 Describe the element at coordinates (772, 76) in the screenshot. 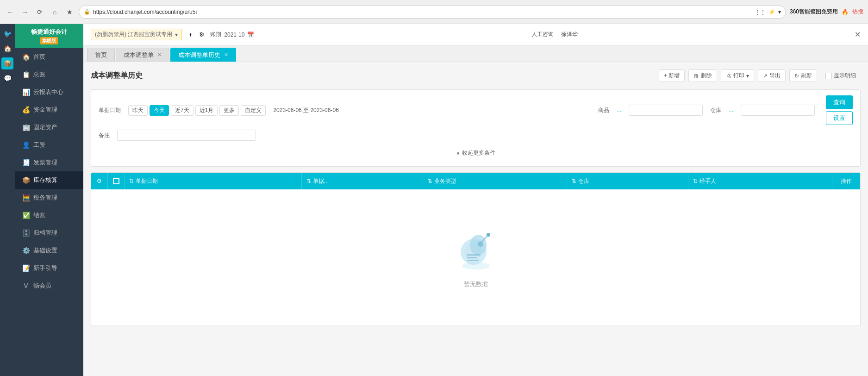

I see `export-button: ↗ 导出` at that location.